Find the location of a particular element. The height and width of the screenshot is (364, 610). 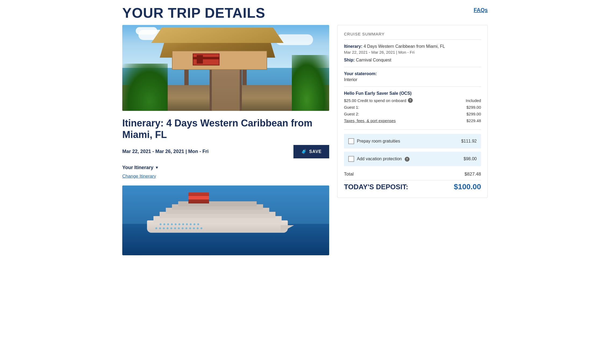

prepay-gratuities-section: Prepay room gratuities $111.92 is located at coordinates (412, 141).